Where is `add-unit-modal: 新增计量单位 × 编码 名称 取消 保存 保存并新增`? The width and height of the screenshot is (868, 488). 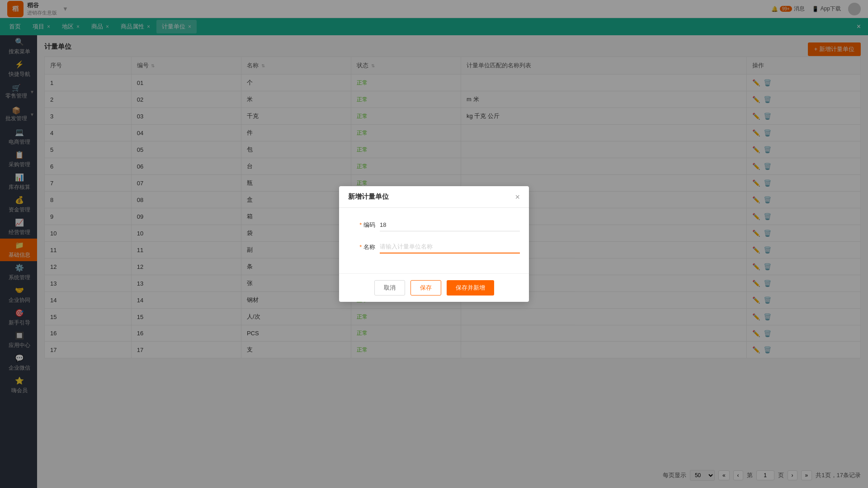 add-unit-modal: 新增计量单位 × 编码 名称 取消 保存 保存并新增 is located at coordinates (434, 244).